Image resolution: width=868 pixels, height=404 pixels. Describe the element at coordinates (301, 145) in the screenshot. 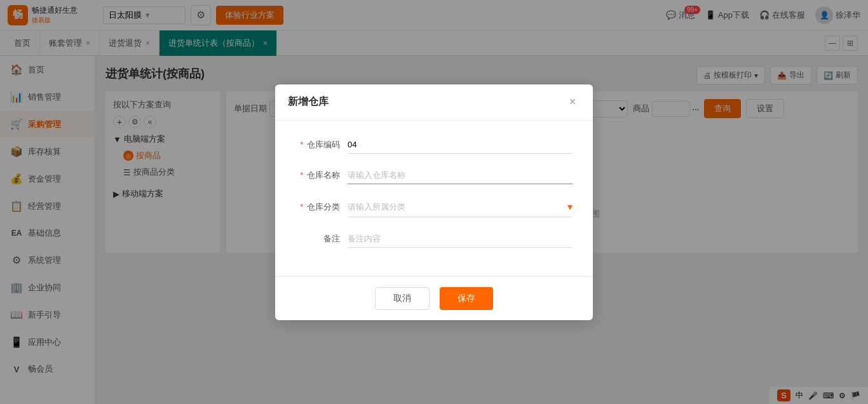

I see `code-required-star: *` at that location.